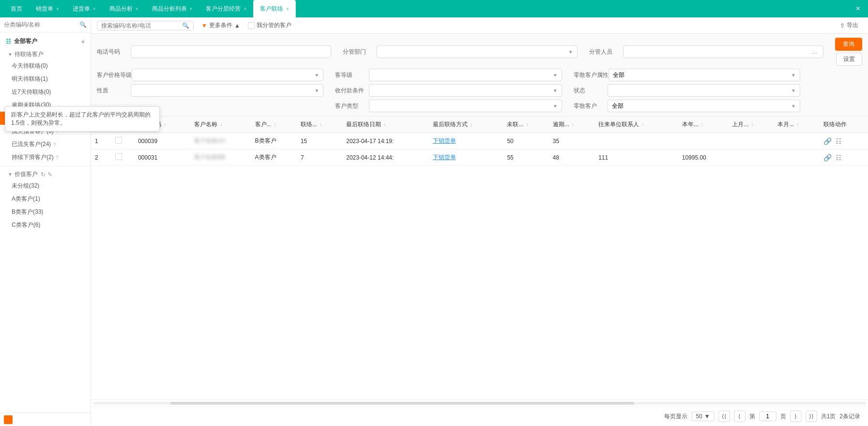 The width and height of the screenshot is (868, 426). I want to click on horizontal-scrollbar, so click(479, 403).